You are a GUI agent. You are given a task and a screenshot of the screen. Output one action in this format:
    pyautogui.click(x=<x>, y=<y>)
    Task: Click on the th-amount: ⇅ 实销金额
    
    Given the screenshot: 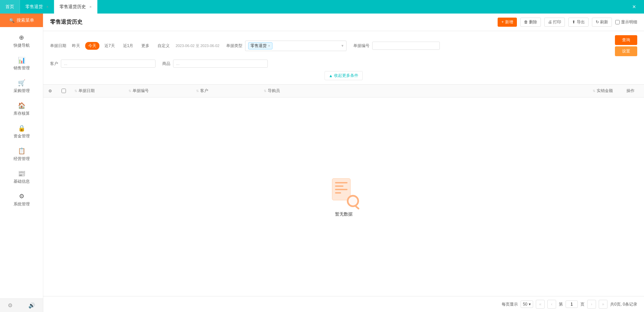 What is the action you would take?
    pyautogui.click(x=472, y=91)
    